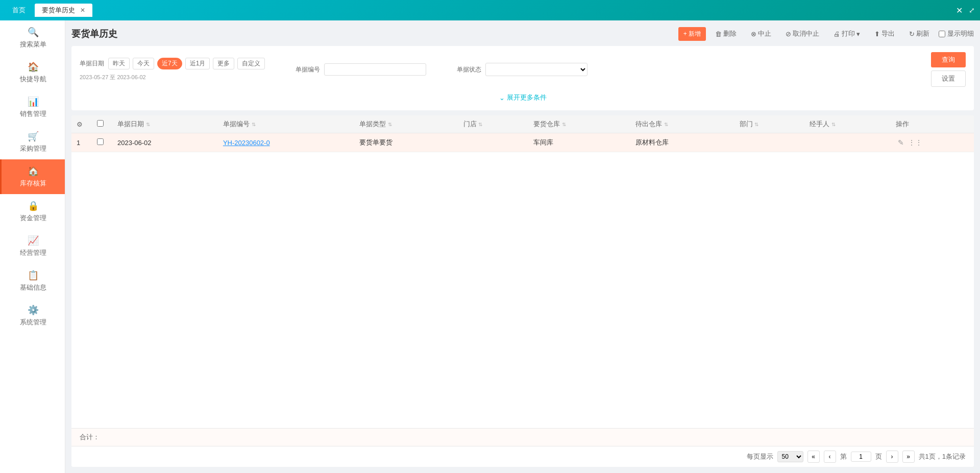 The width and height of the screenshot is (980, 473). Describe the element at coordinates (286, 125) in the screenshot. I see `th-bill-no: 单据编号 ⇅` at that location.